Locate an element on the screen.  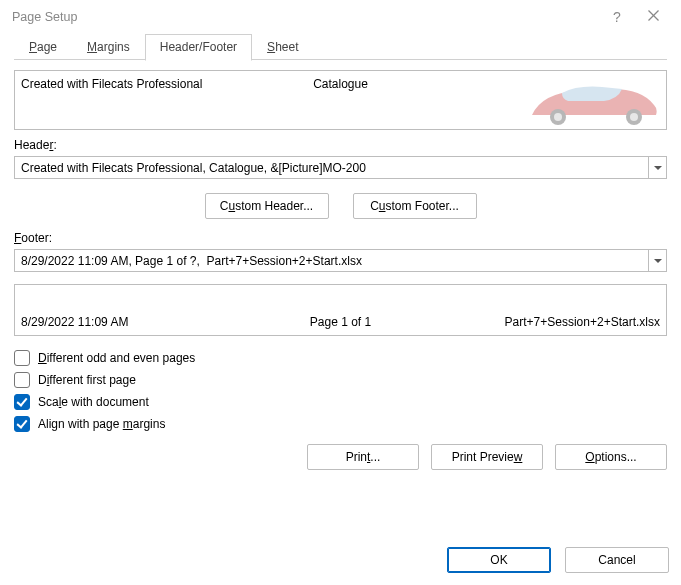
help-button: ? is located at coordinates (617, 17).